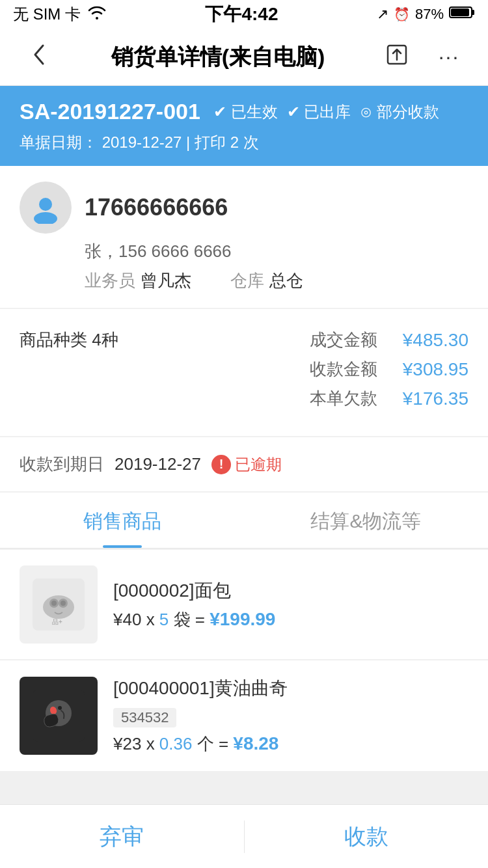 This screenshot has height=868, width=488. What do you see at coordinates (429, 340) in the screenshot?
I see `amount-value: ¥485.30` at bounding box center [429, 340].